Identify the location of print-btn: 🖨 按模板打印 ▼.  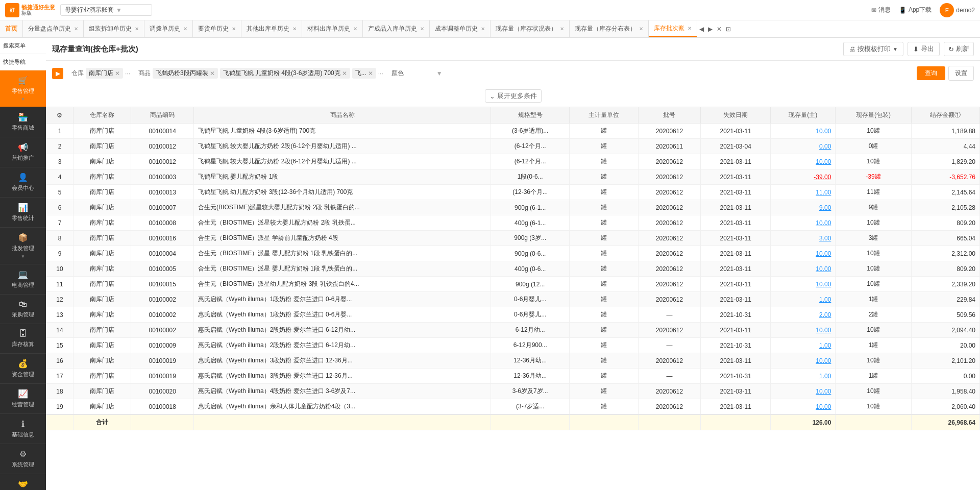
(873, 49).